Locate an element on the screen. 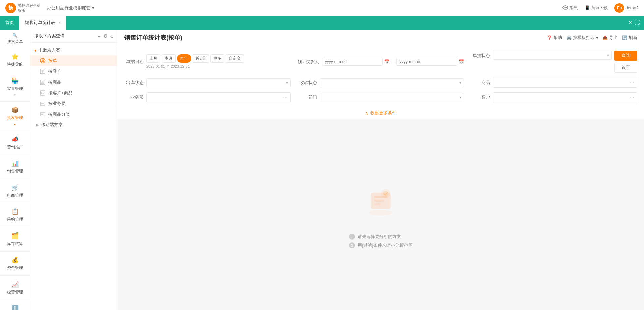 This screenshot has width=644, height=310. customer-more-button: ··· is located at coordinates (632, 97).